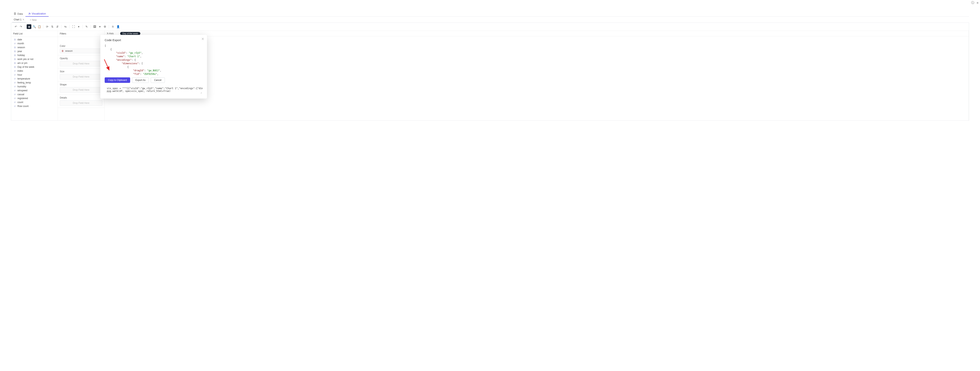 The width and height of the screenshot is (980, 371). Describe the element at coordinates (201, 93) in the screenshot. I see `resize-handle-icon: ◢` at that location.